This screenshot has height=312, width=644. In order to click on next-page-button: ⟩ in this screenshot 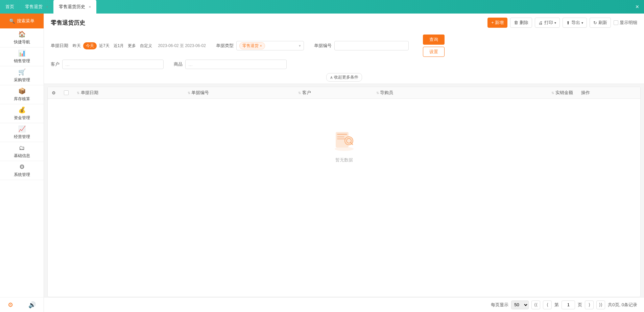, I will do `click(589, 305)`.